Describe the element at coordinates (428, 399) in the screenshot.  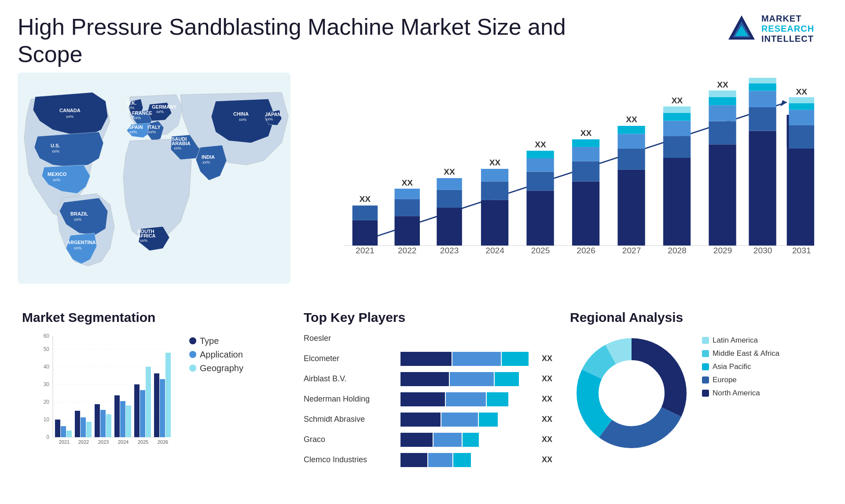
I see `player-nederman: Nederman Holding XX` at that location.